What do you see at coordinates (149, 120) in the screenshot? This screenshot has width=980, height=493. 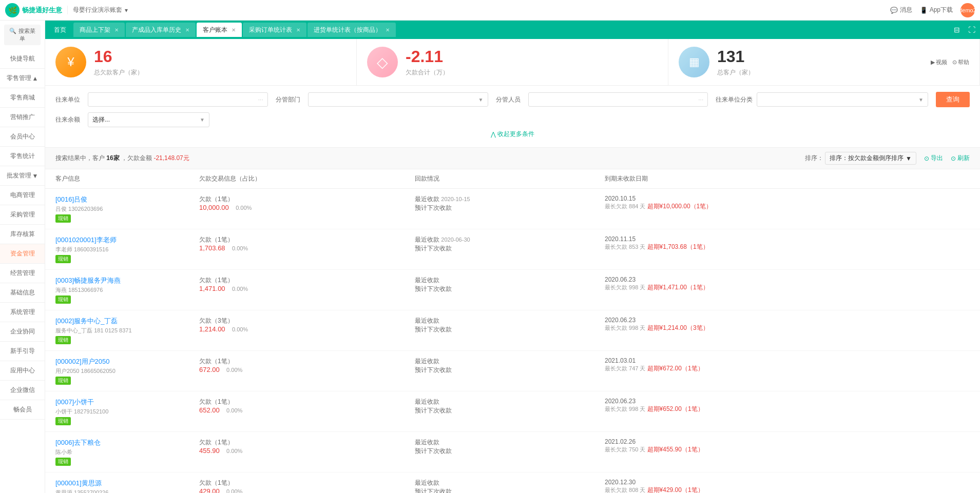 I see `balance-select: 选择... ▼` at bounding box center [149, 120].